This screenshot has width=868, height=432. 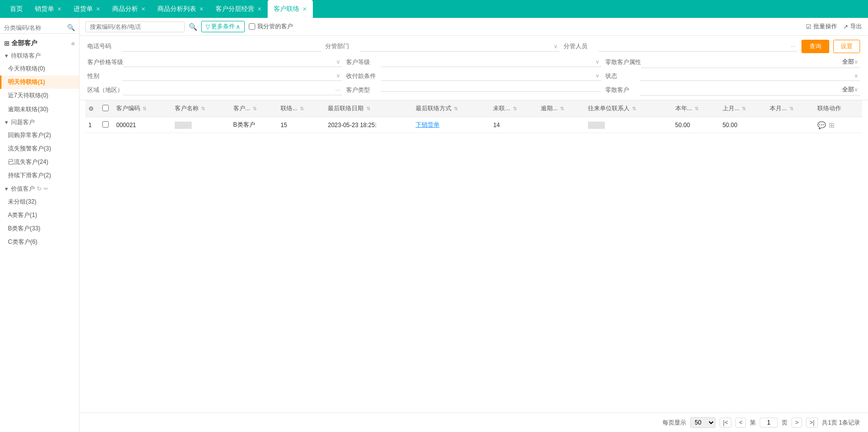 What do you see at coordinates (812, 423) in the screenshot?
I see `last-page-button: >|` at bounding box center [812, 423].